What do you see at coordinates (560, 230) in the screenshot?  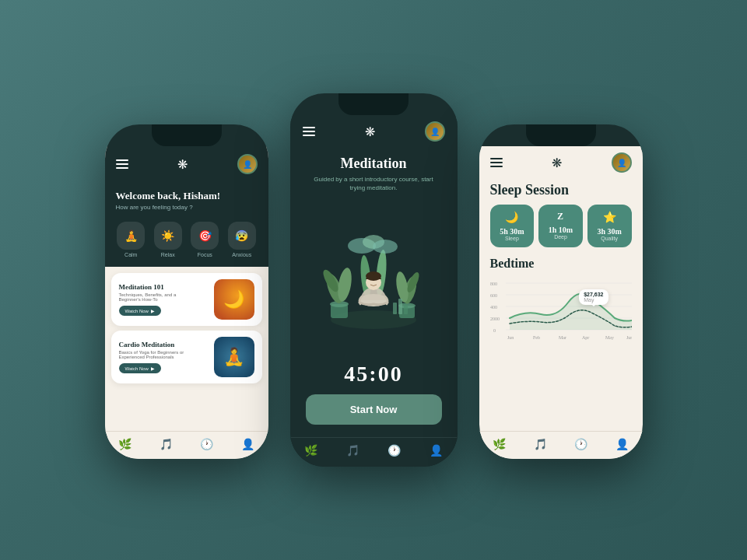 I see `deep-value: 1h 10m` at bounding box center [560, 230].